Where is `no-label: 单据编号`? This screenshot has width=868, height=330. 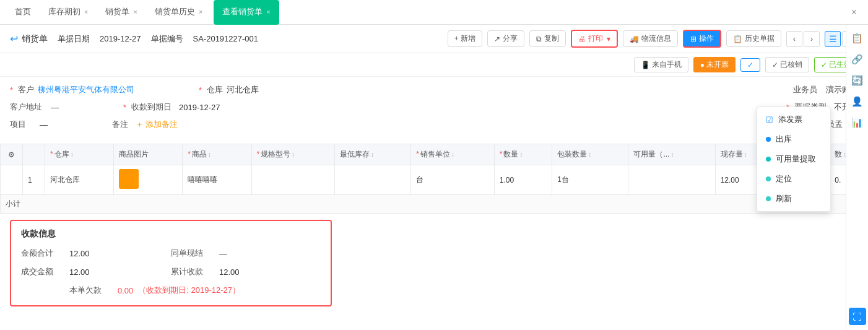 no-label: 单据编号 is located at coordinates (167, 39).